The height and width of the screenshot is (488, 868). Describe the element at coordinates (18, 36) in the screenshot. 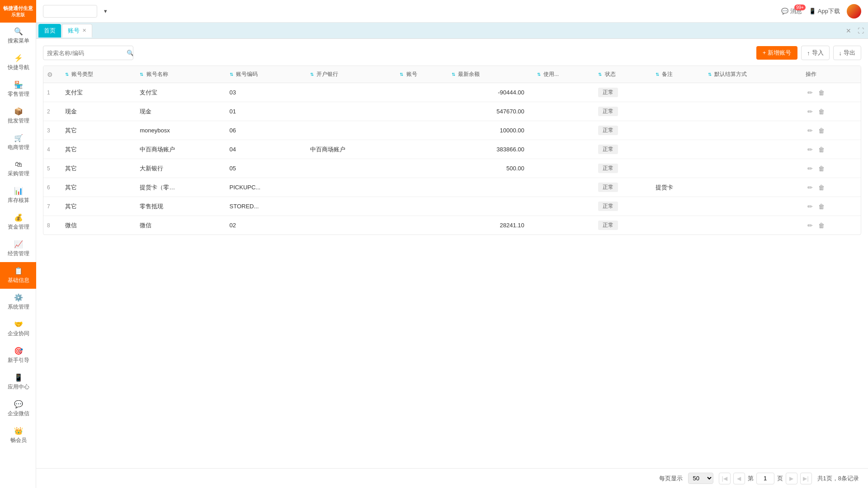

I see `sidebar-item-search: 🔍 搜索菜单` at that location.